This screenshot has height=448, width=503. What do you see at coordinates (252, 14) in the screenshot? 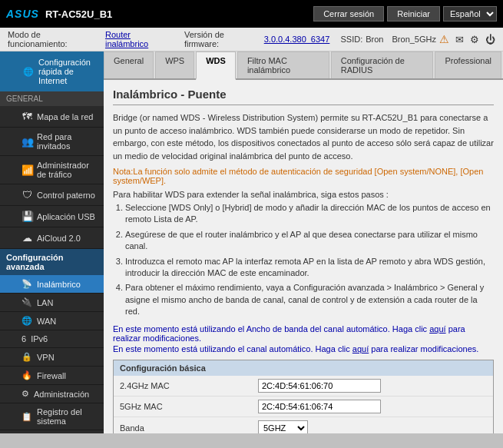
I see `header: ASUS RT-AC52U_B1 Cerrar sesión Reiniciar…` at bounding box center [252, 14].